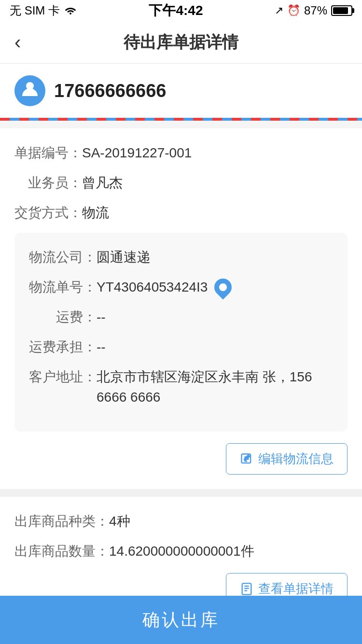 The height and width of the screenshot is (644, 362). What do you see at coordinates (181, 91) in the screenshot?
I see `customer-header: 17666666666` at bounding box center [181, 91].